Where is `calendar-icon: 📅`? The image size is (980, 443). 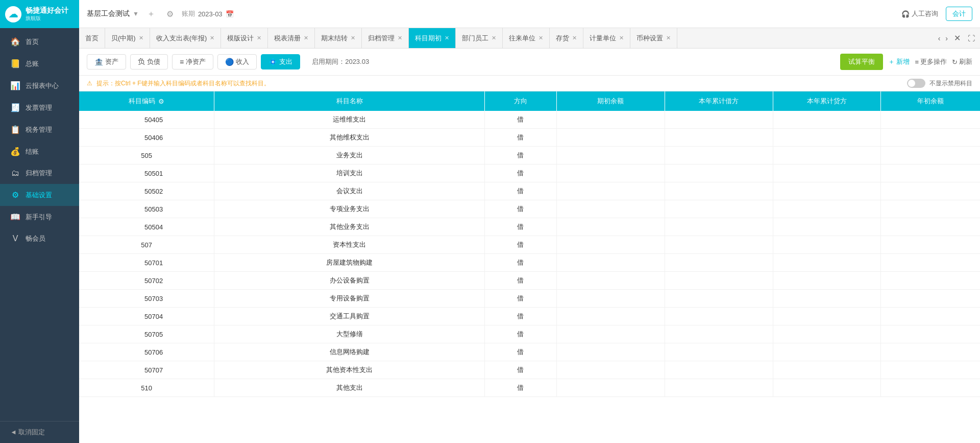
calendar-icon: 📅 is located at coordinates (230, 14).